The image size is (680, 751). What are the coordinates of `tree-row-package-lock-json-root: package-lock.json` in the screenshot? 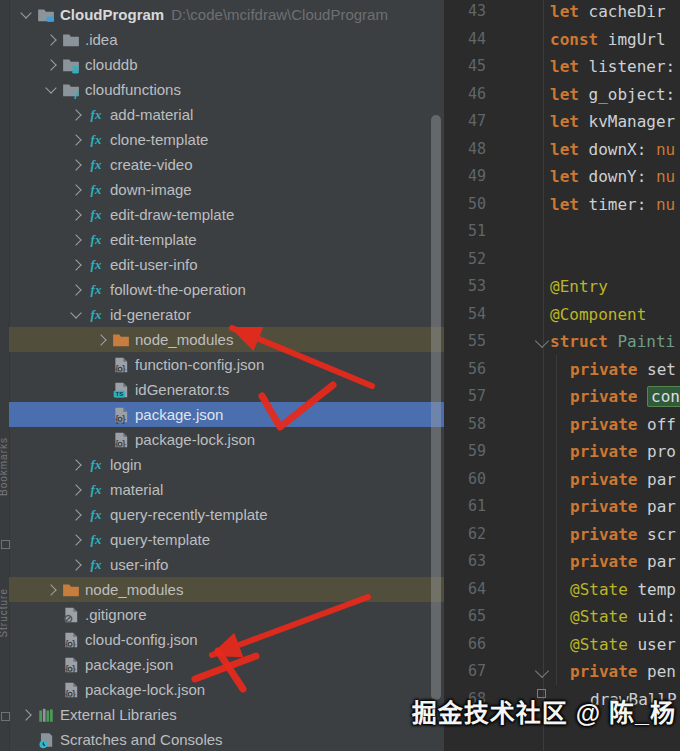 It's located at (226, 690).